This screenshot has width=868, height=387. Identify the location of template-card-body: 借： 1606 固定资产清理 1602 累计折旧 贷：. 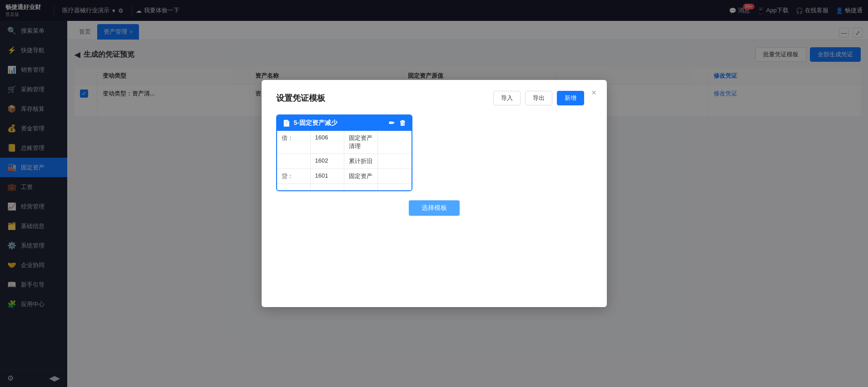
(344, 161).